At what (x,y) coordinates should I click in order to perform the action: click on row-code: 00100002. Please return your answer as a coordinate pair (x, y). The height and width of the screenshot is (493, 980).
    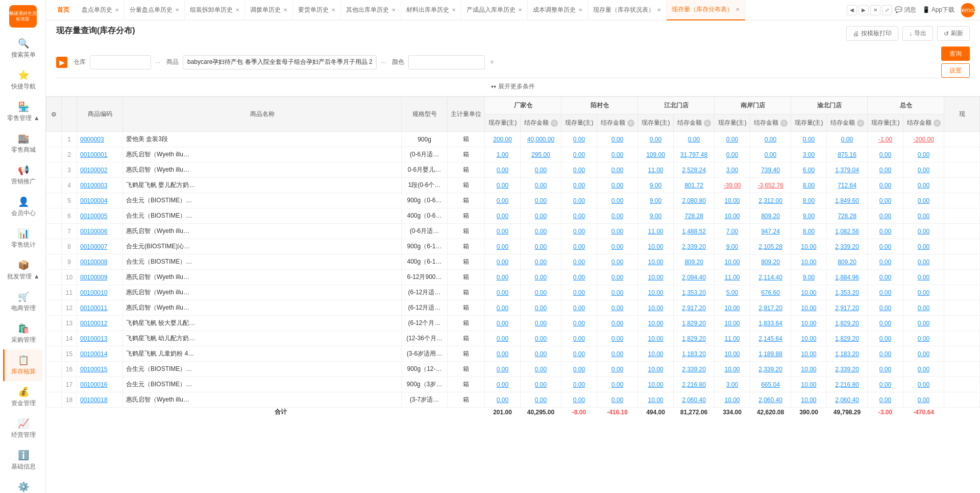
    Looking at the image, I should click on (100, 170).